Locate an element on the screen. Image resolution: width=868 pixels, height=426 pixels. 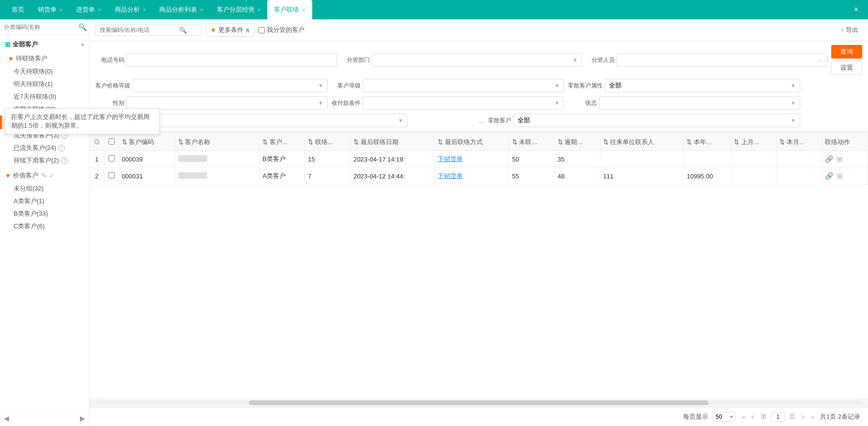
page-total-label: 共1页 2条记录 is located at coordinates (840, 417).